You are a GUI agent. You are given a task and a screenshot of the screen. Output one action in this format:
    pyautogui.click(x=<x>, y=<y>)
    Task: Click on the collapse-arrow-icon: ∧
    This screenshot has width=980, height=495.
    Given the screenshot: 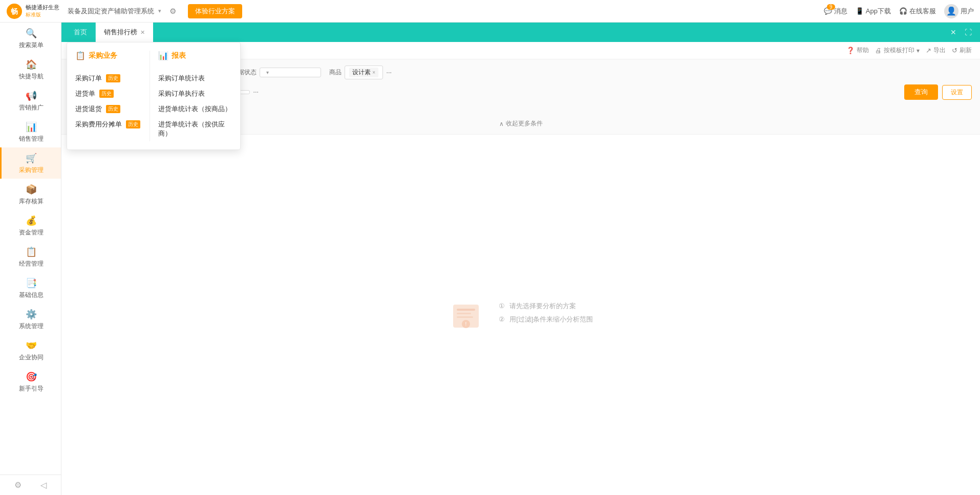 What is the action you would take?
    pyautogui.click(x=502, y=124)
    